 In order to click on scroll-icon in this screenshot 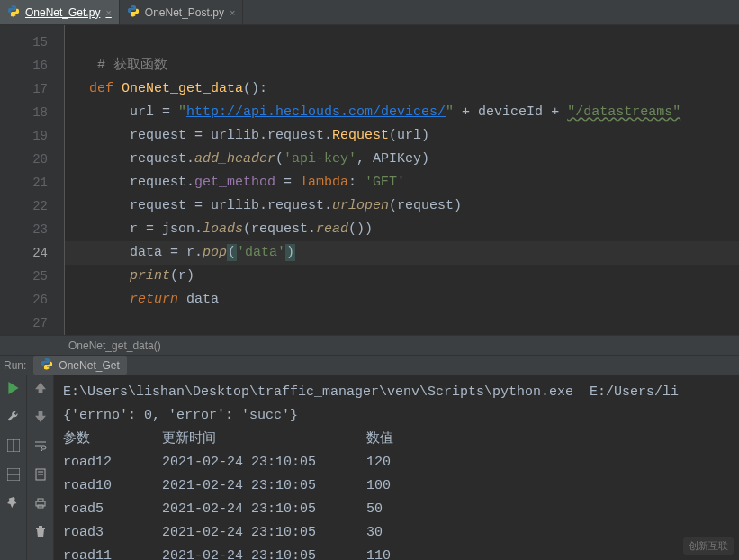, I will do `click(41, 474)`.